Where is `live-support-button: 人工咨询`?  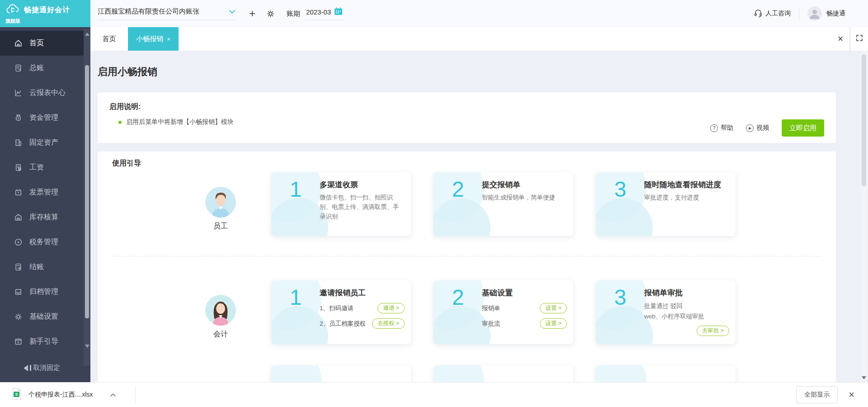 live-support-button: 人工咨询 is located at coordinates (772, 14).